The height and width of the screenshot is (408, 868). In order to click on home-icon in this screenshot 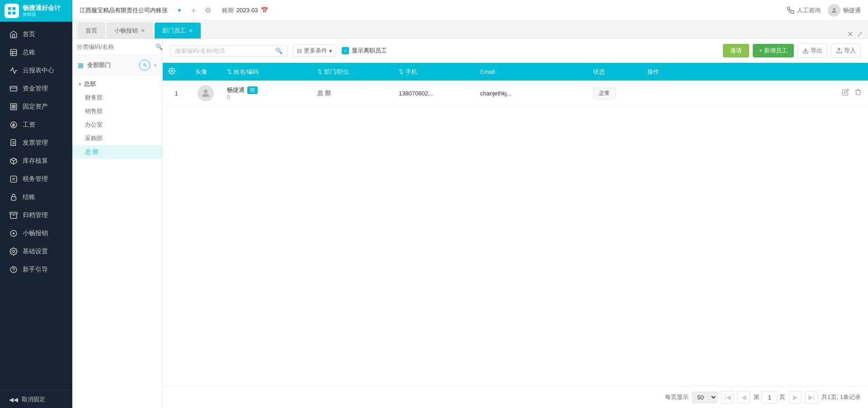, I will do `click(14, 34)`.